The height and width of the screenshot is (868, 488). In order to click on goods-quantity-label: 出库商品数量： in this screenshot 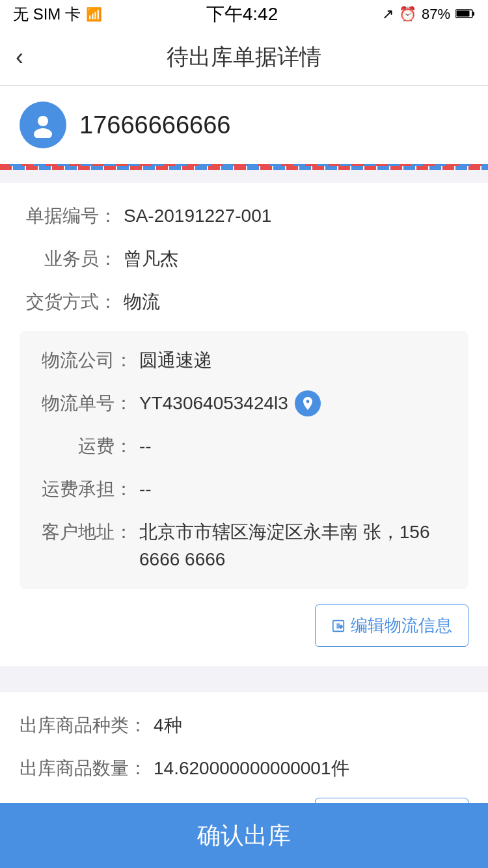, I will do `click(87, 768)`.